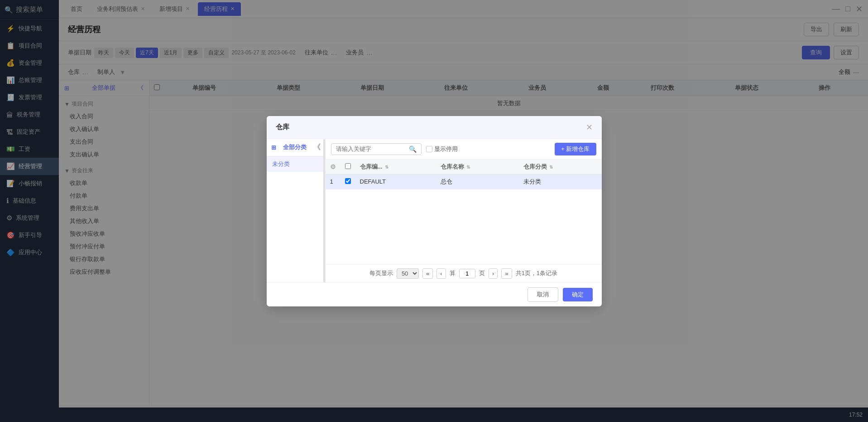  I want to click on modal-close-icon: ✕, so click(590, 127).